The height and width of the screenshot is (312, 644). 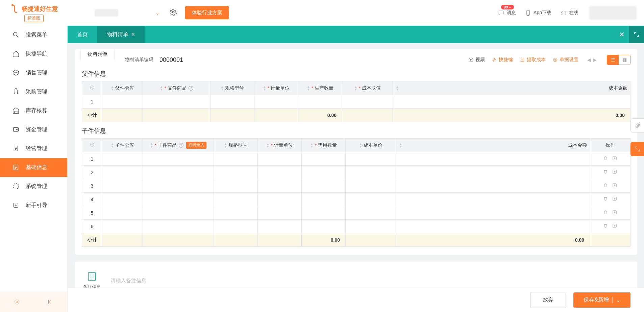 I want to click on settings-icon, so click(x=17, y=302).